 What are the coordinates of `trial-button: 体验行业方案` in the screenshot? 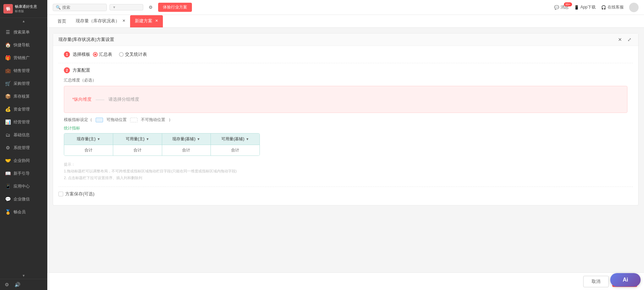 It's located at (175, 7).